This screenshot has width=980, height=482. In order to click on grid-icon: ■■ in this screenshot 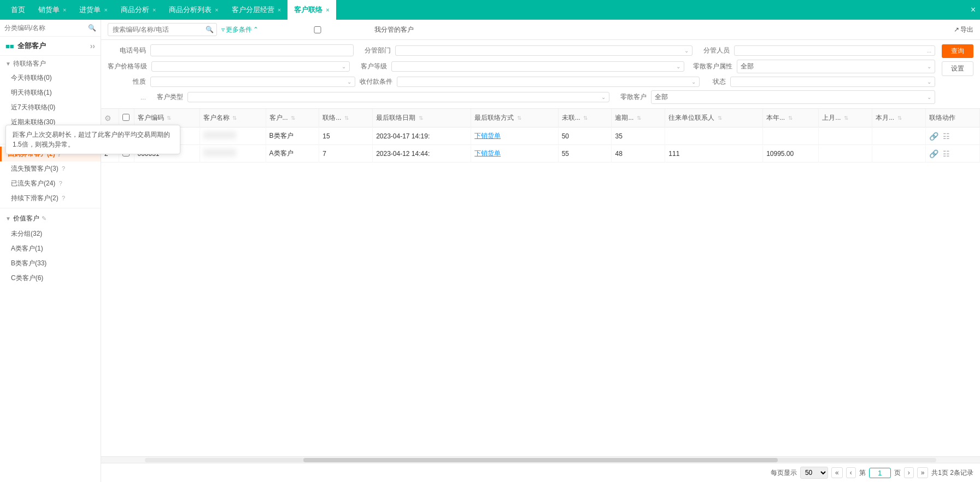, I will do `click(10, 46)`.